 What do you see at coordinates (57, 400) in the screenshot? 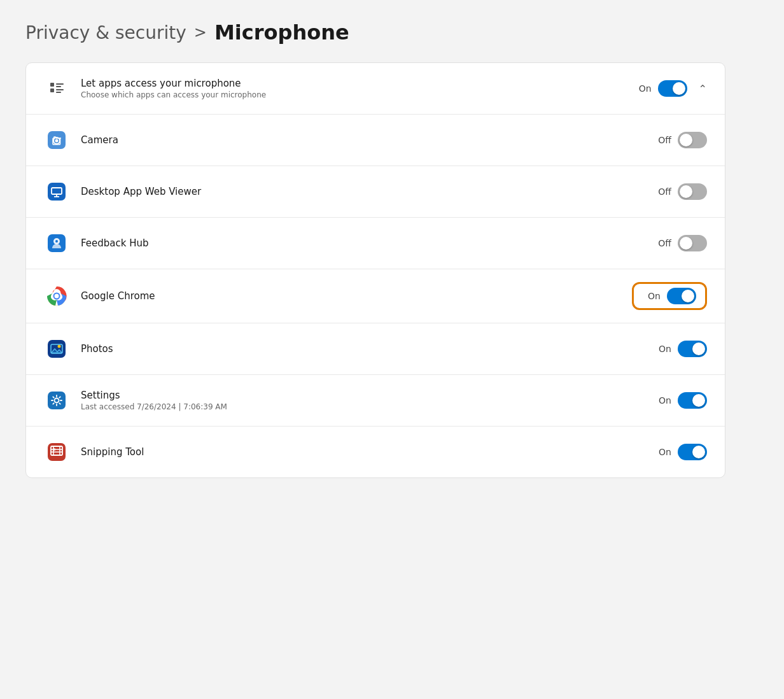
I see `settings-icon` at bounding box center [57, 400].